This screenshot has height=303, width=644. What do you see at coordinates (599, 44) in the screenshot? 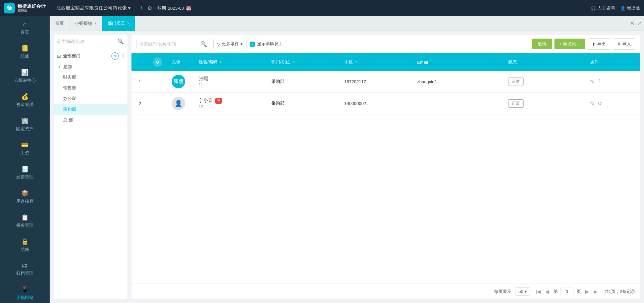
I see `export-button: ⬆ 导出` at bounding box center [599, 44].